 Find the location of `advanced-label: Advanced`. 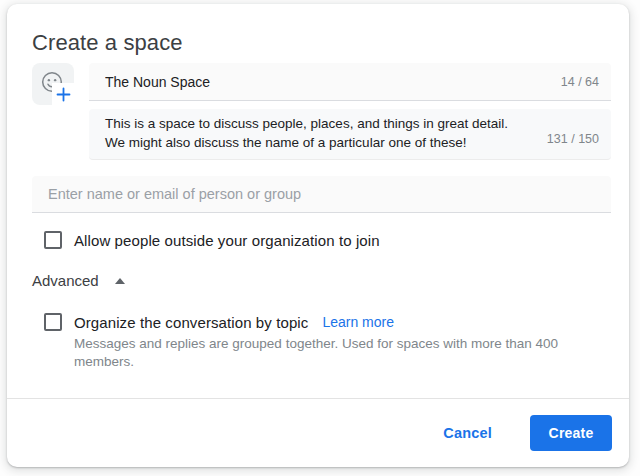

advanced-label: Advanced is located at coordinates (66, 280).